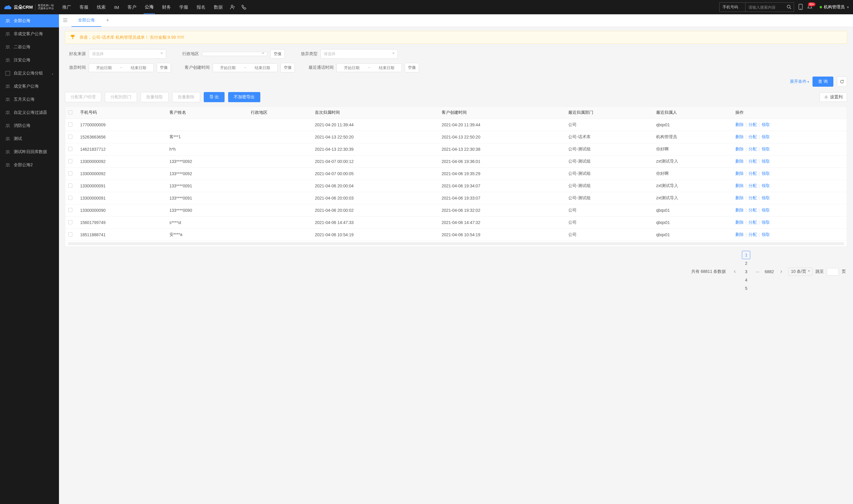  Describe the element at coordinates (359, 54) in the screenshot. I see `abandon-type-select: 请选择` at that location.